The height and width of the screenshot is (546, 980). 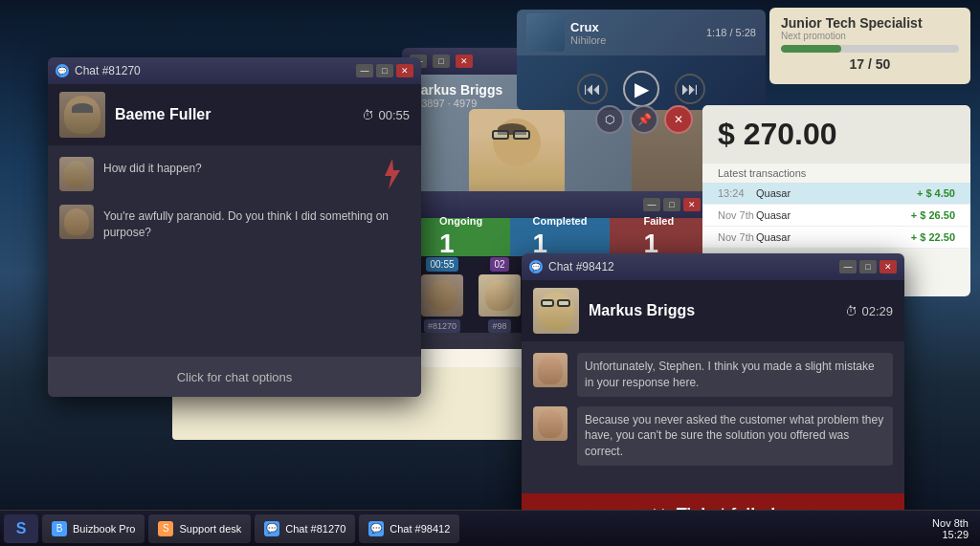 I want to click on timer-value: 00:55, so click(x=394, y=115).